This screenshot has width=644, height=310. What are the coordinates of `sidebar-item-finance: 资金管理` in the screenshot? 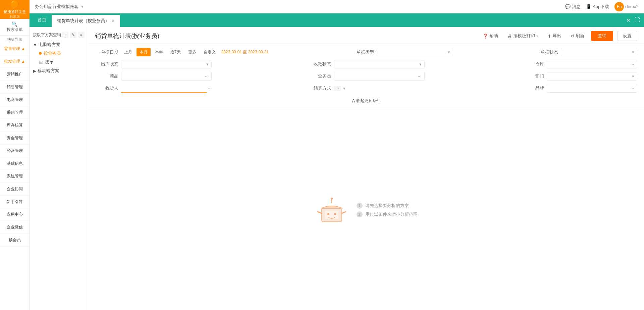 It's located at (15, 138).